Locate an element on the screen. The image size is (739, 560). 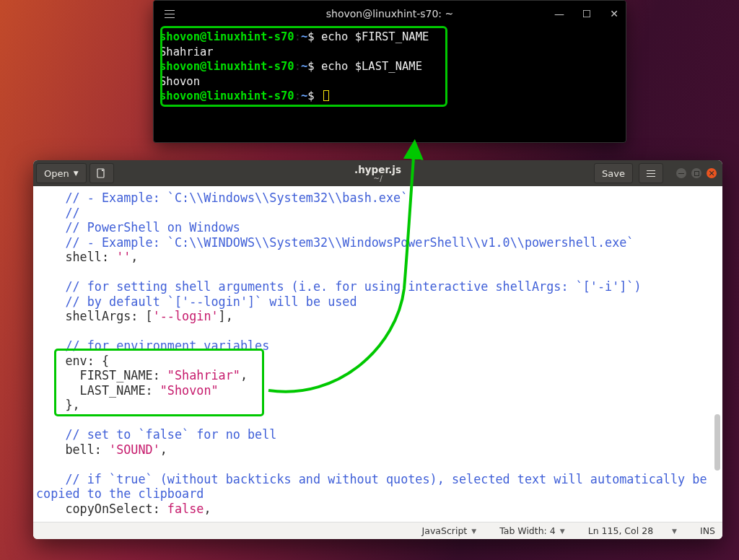
editor-statusbar: JavaScript▼ Tab Width: 4▼ Ln 115, Col 28… is located at coordinates (378, 530).